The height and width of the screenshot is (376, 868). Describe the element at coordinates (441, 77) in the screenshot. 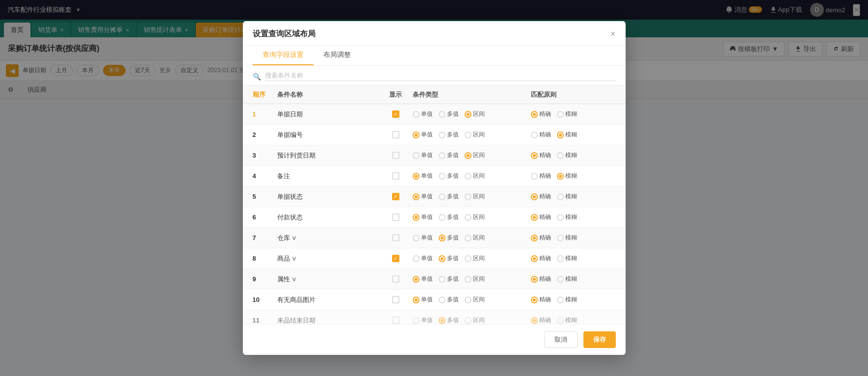

I see `search-input` at that location.